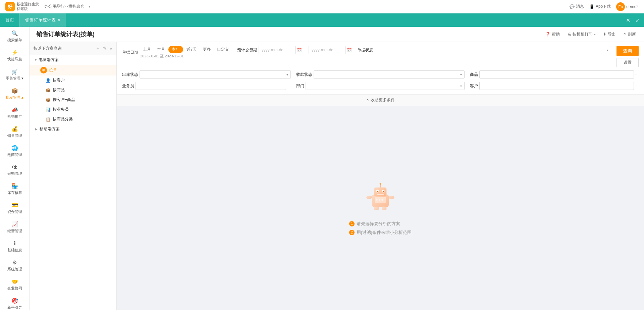 This screenshot has height=310, width=644. I want to click on top-bar: 好 畅捷通好生意 标账版 办公用品行业模拟账套 ▾ 💬 消息 📱 App下载 E…, so click(322, 7).